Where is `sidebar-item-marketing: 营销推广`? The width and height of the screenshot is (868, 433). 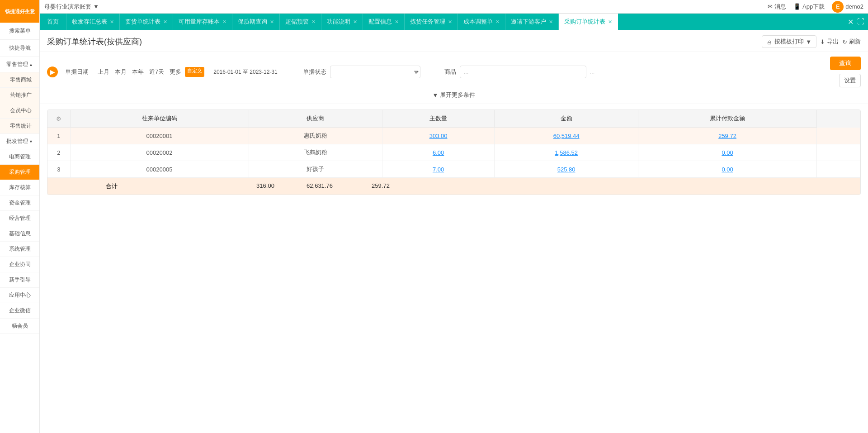 sidebar-item-marketing: 营销推广 is located at coordinates (20, 95).